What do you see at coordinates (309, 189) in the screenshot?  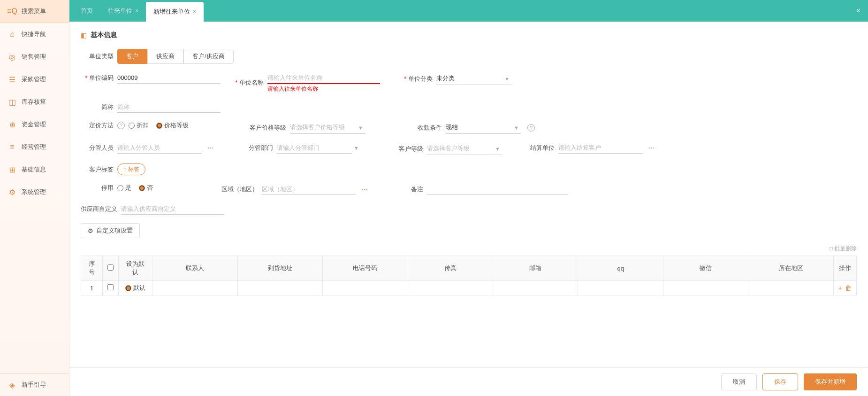 I see `region-input` at bounding box center [309, 189].